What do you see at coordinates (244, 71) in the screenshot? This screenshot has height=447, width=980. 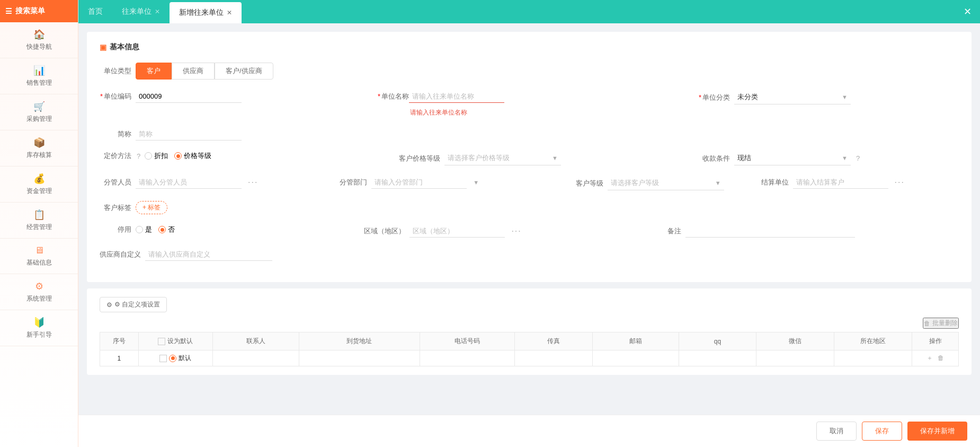 I see `unit-type-both: 客户/供应商` at bounding box center [244, 71].